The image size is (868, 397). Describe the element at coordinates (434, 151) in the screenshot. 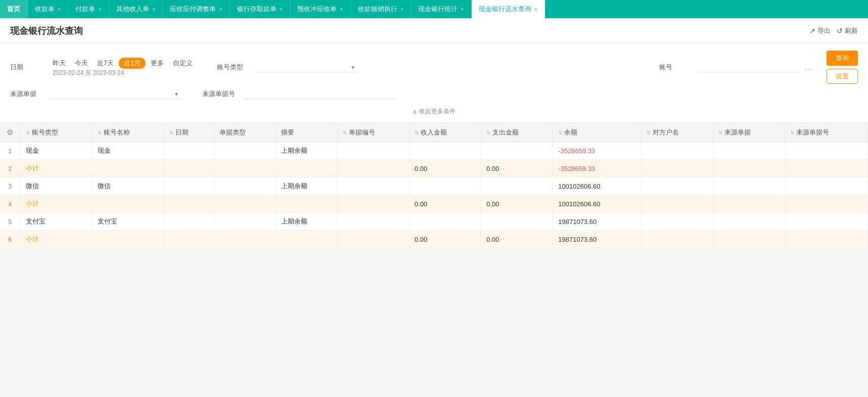

I see `table-row: 1现金现金上期余额-3528659.33` at that location.